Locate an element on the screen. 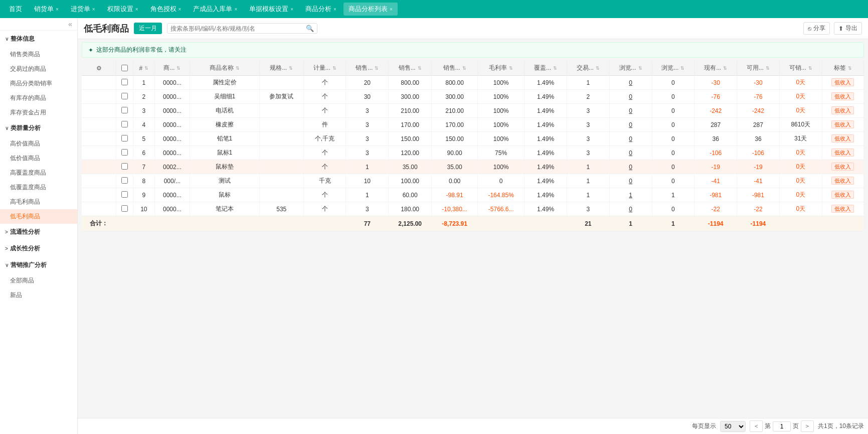  sort-icon-saleable: ⇅ is located at coordinates (810, 68).